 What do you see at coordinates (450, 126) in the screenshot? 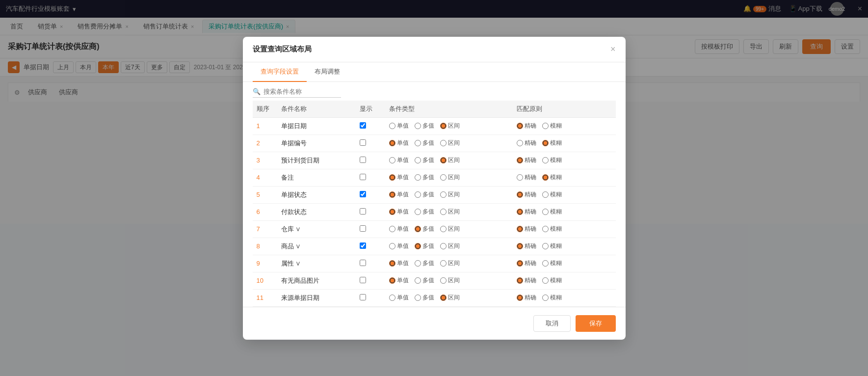
I see `type-option-区间-0: 区间` at bounding box center [450, 126].